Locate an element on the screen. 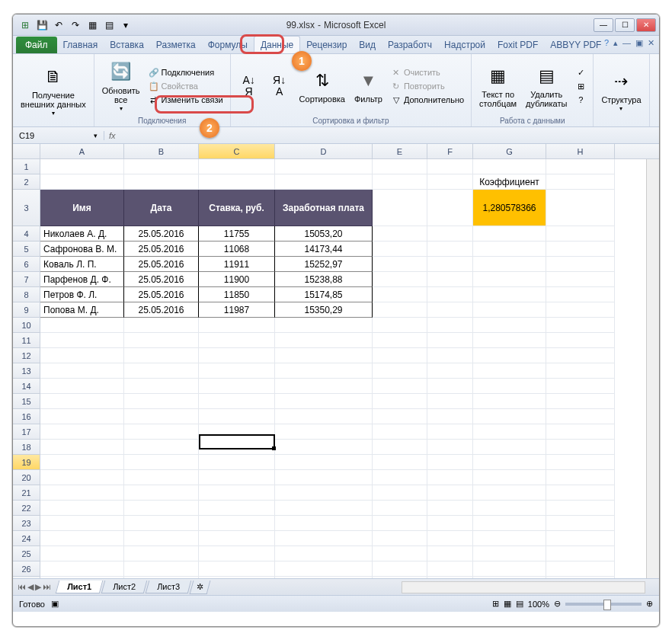 The image size is (672, 643). row-header: 3 is located at coordinates (27, 208).